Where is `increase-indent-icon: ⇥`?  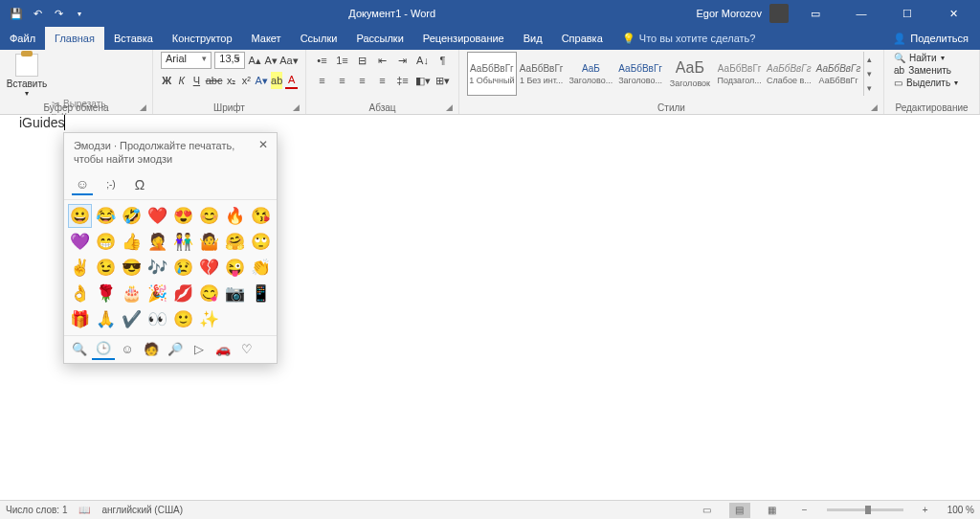 increase-indent-icon: ⇥ is located at coordinates (402, 60).